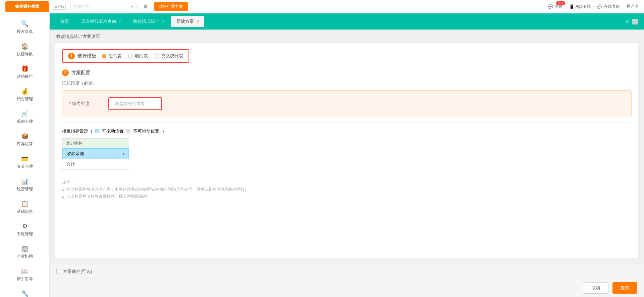 The width and height of the screenshot is (644, 297). Describe the element at coordinates (101, 21) in the screenshot. I see `tab-cashflow: 现金银行流水查询 ×` at that location.